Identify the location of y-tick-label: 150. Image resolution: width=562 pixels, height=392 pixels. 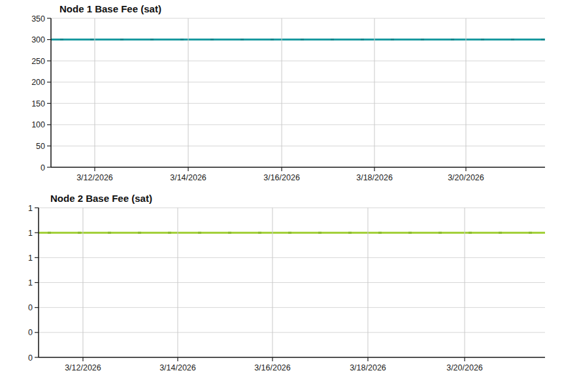
(38, 104).